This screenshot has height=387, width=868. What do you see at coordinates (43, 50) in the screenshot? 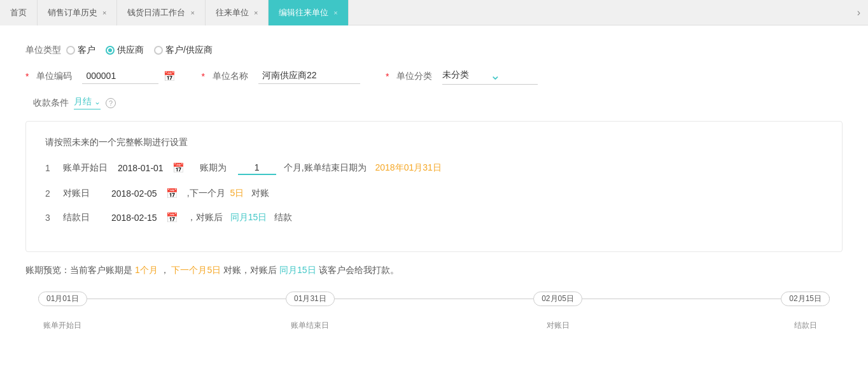
I see `unit-type-label: 单位类型` at bounding box center [43, 50].